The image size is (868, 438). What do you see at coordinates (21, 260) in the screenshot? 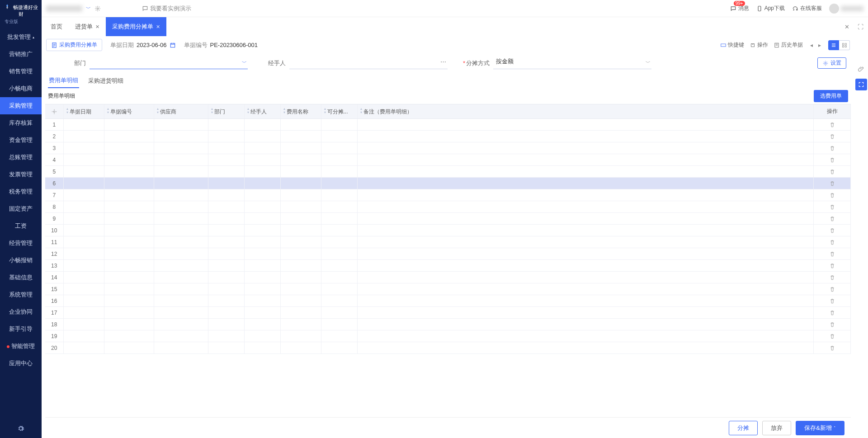
I see `sidebar-item-13: 小畅报销` at bounding box center [21, 260].